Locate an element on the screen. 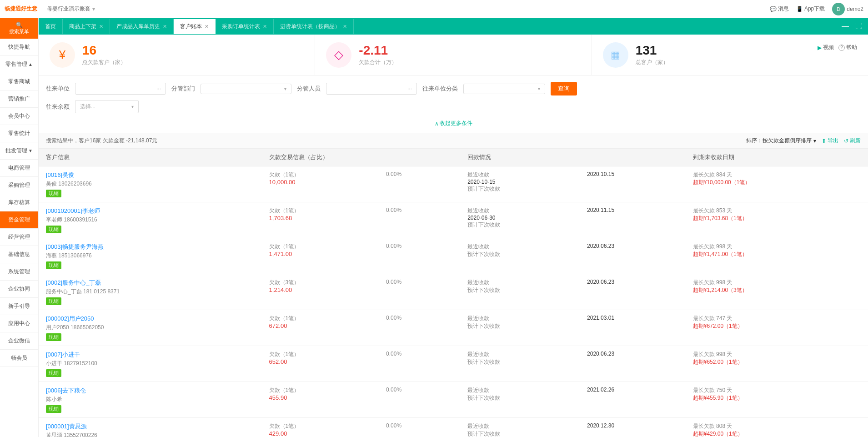 The width and height of the screenshot is (868, 437). overdue-amount-6: 超期¥455.90（1笔） is located at coordinates (777, 398).